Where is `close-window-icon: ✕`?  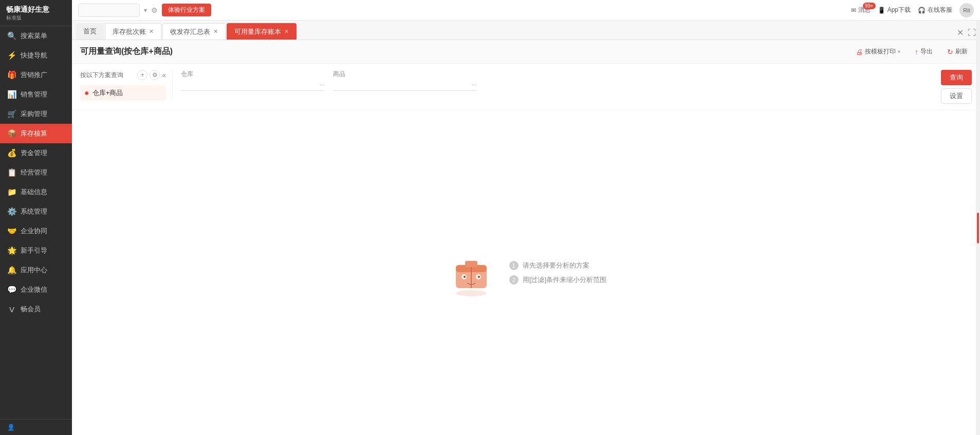 close-window-icon: ✕ is located at coordinates (960, 33).